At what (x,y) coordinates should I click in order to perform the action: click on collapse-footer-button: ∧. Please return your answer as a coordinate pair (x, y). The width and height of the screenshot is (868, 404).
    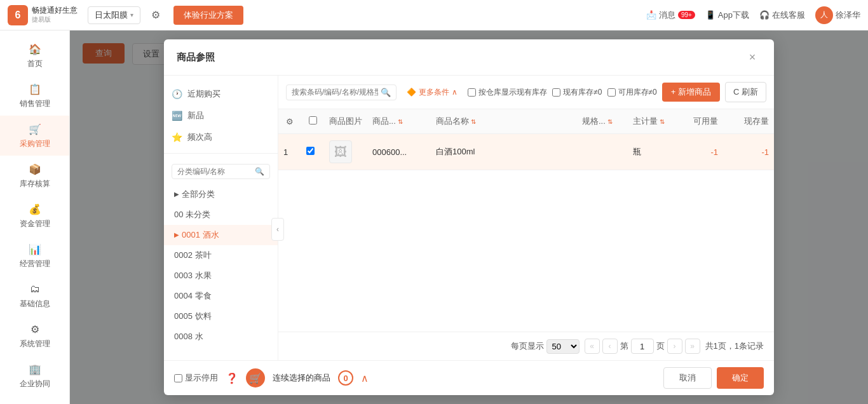
    Looking at the image, I should click on (365, 379).